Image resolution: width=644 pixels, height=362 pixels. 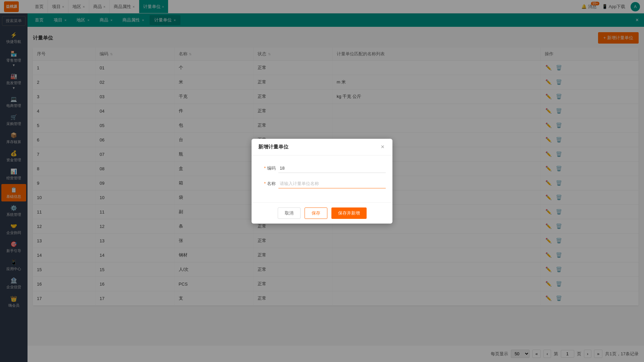 I want to click on save-button: 保存, so click(x=316, y=213).